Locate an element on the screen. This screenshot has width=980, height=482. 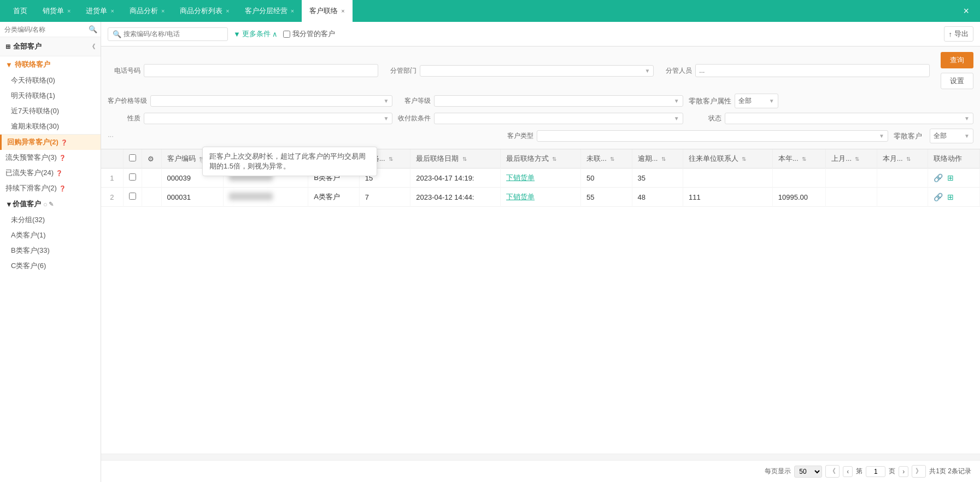
customer-level-select: ▼ is located at coordinates (559, 101).